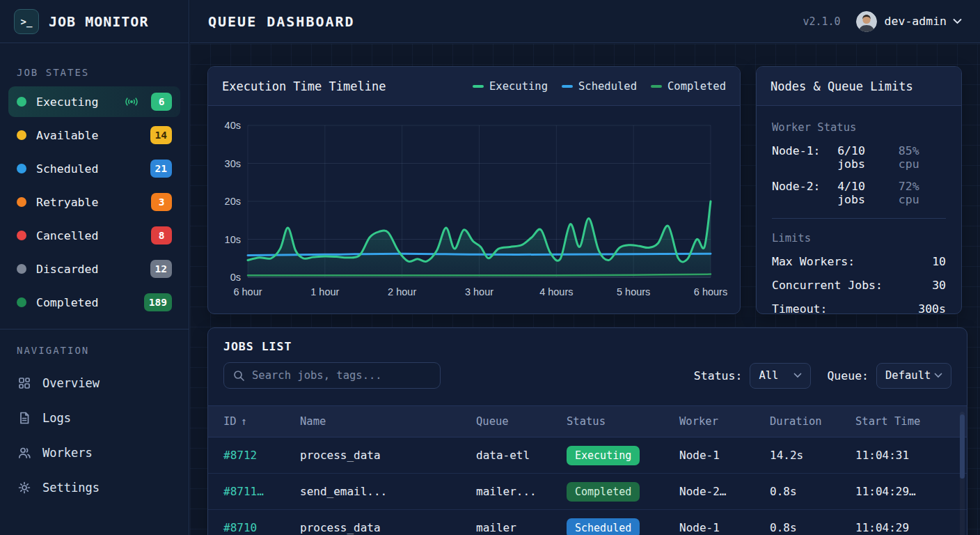 This screenshot has width=980, height=535. Describe the element at coordinates (521, 528) in the screenshot. I see `job-queue: mailer` at that location.